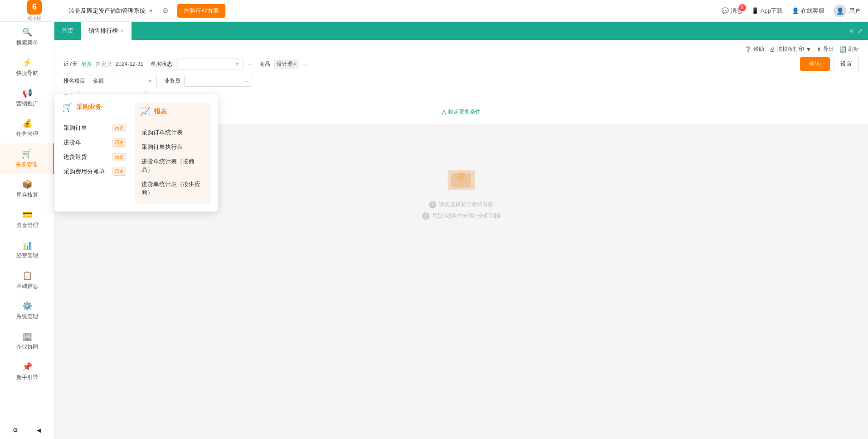 The height and width of the screenshot is (439, 868). I want to click on tab-home-label: 首页, so click(68, 31).